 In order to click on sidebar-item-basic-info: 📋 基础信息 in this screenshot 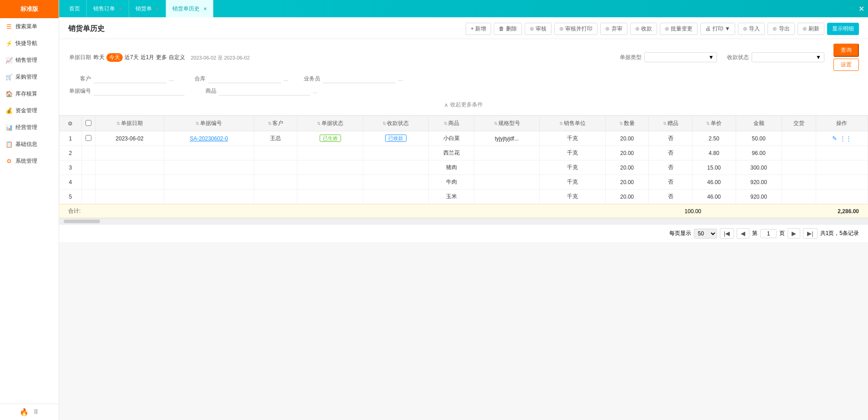, I will do `click(29, 145)`.